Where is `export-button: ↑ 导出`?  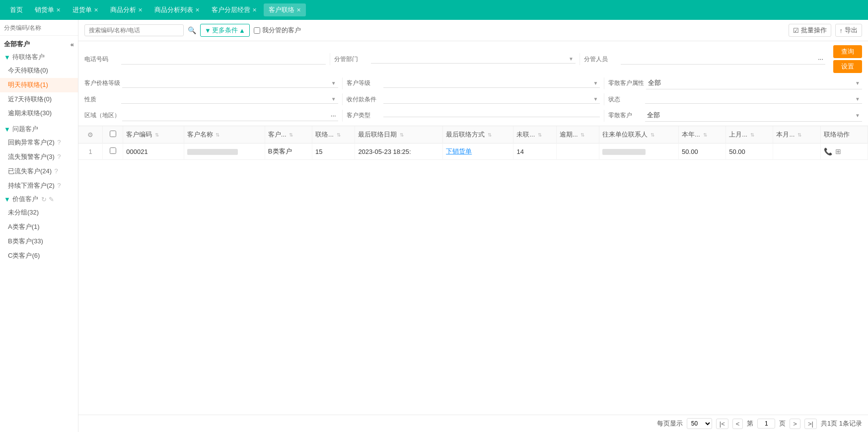 export-button: ↑ 导出 is located at coordinates (849, 30).